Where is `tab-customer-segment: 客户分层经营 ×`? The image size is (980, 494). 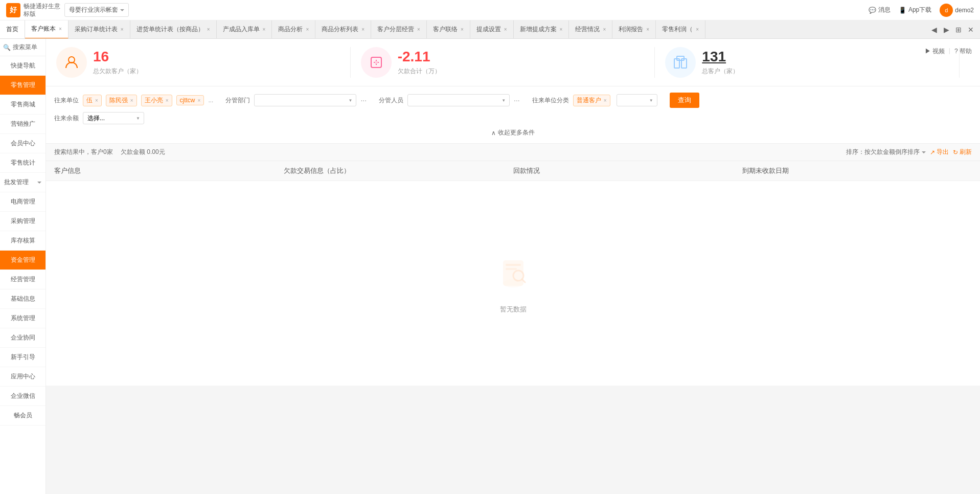 tab-customer-segment: 客户分层经营 × is located at coordinates (399, 30).